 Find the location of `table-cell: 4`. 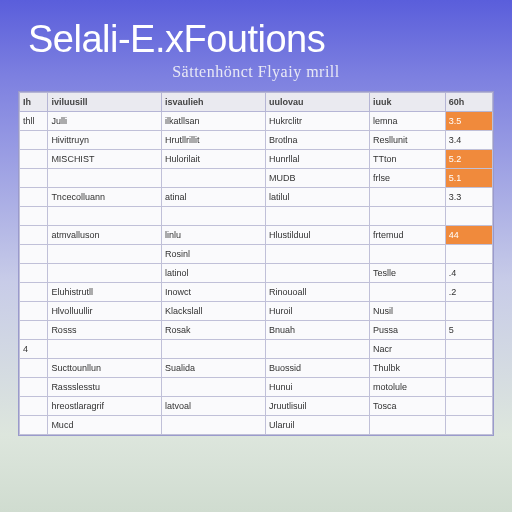

table-cell: 4 is located at coordinates (34, 350).